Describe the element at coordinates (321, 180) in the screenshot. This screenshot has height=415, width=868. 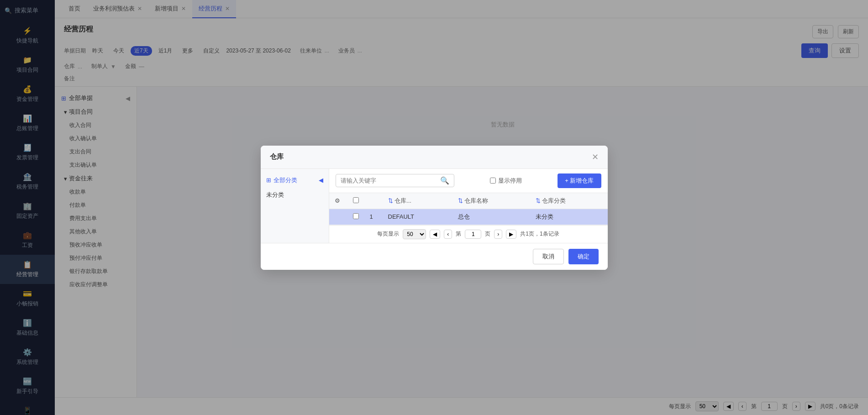
I see `modal-collapse-icon: ◀` at that location.